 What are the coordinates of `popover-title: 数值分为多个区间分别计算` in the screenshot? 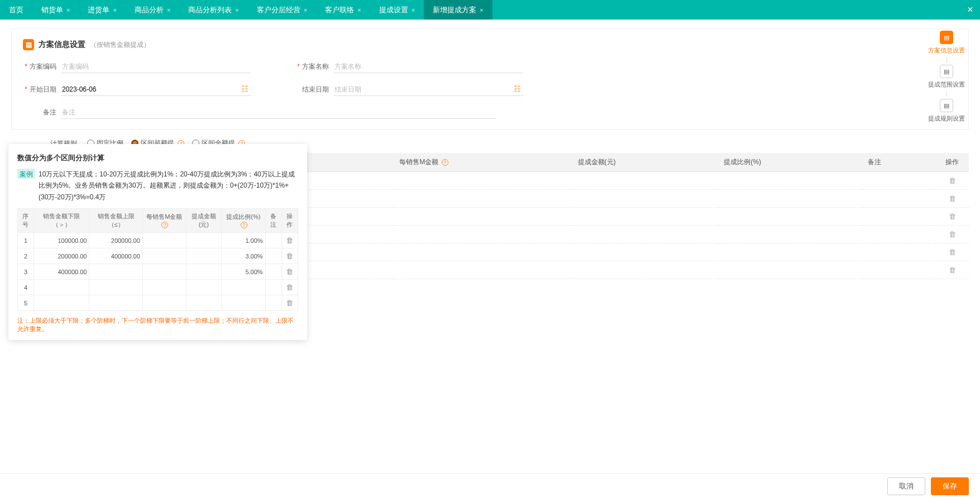 It's located at (157, 158).